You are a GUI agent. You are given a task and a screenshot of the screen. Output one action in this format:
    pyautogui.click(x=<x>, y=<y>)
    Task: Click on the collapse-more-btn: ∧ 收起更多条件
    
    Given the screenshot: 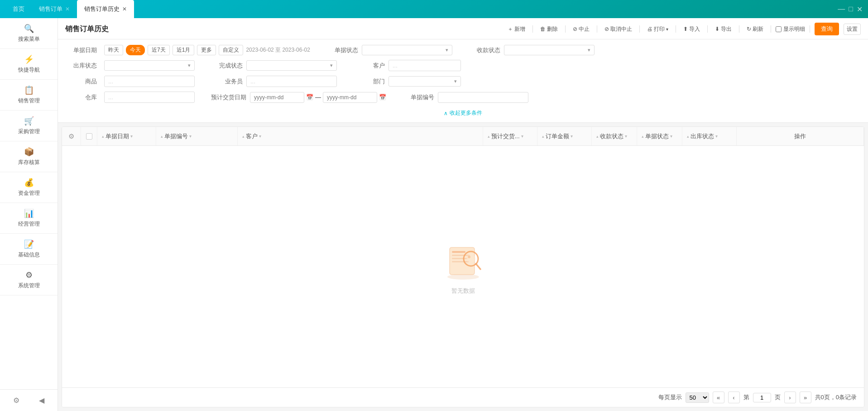 What is the action you would take?
    pyautogui.click(x=463, y=112)
    